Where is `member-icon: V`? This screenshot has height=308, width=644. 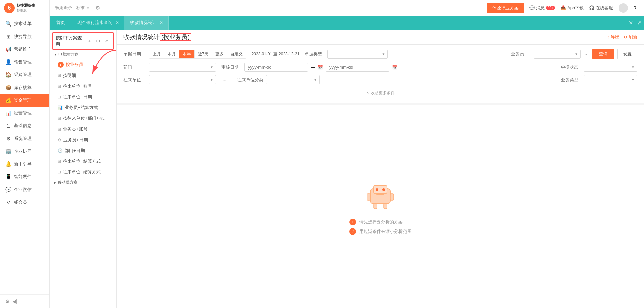
member-icon: V is located at coordinates (8, 202).